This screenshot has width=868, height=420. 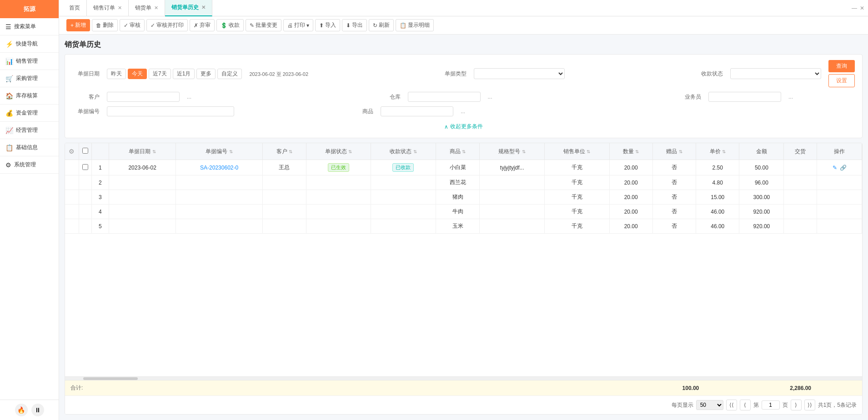 I want to click on per-page-select: 50 100 200, so click(x=710, y=405).